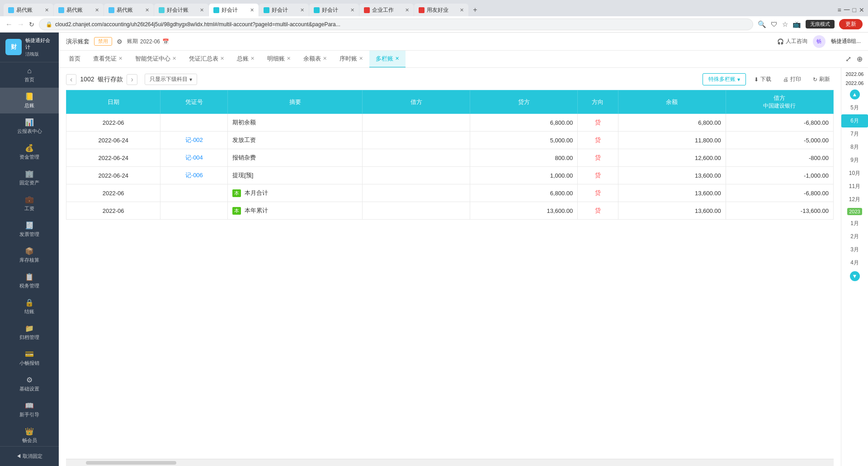  I want to click on tab7-close: ✕, so click(353, 10).